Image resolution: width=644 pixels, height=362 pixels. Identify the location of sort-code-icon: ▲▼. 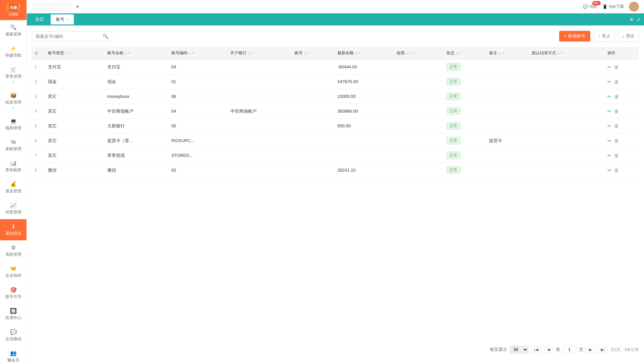
(192, 53).